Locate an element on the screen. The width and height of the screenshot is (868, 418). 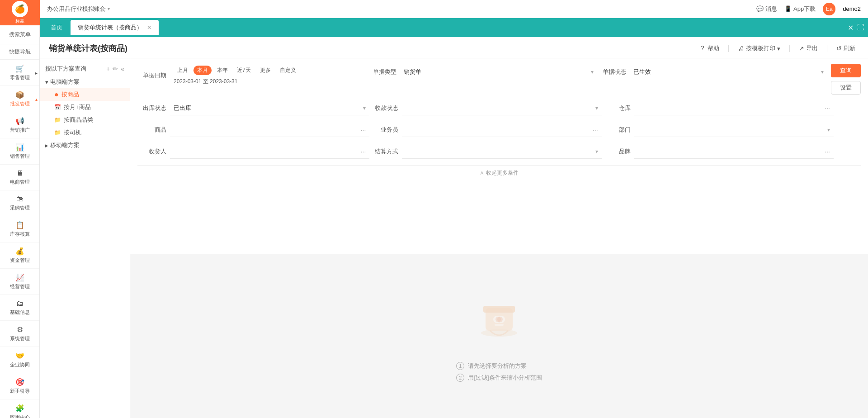
sidebar-item-ecommerce: 🖥 电商管理 is located at coordinates (20, 177).